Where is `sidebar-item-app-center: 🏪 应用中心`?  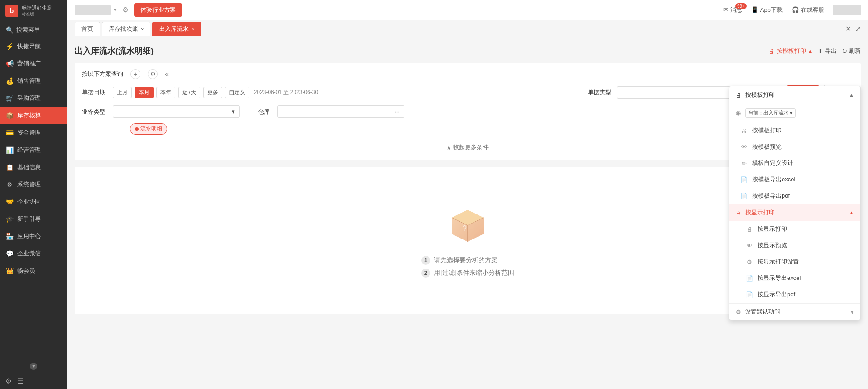 sidebar-item-app-center: 🏪 应用中心 is located at coordinates (34, 236).